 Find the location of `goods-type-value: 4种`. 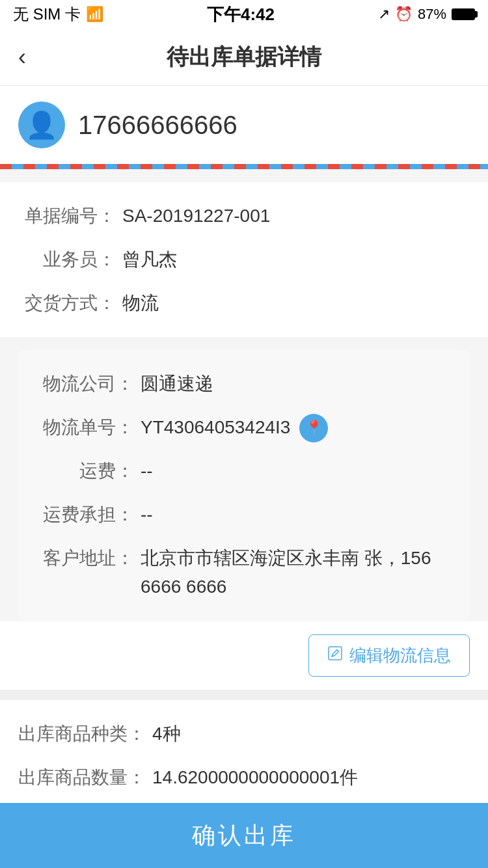

goods-type-value: 4种 is located at coordinates (311, 734).